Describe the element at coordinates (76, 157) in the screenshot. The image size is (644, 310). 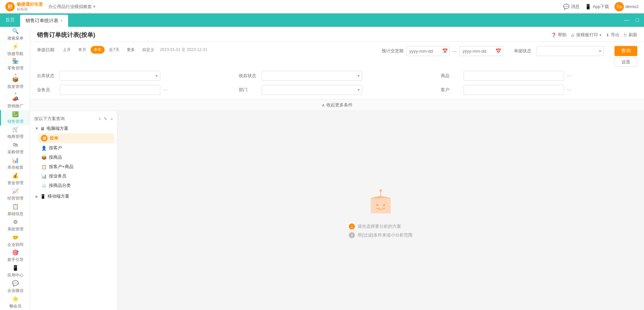
I see `scheme-item-goods: 📦 按商品` at that location.